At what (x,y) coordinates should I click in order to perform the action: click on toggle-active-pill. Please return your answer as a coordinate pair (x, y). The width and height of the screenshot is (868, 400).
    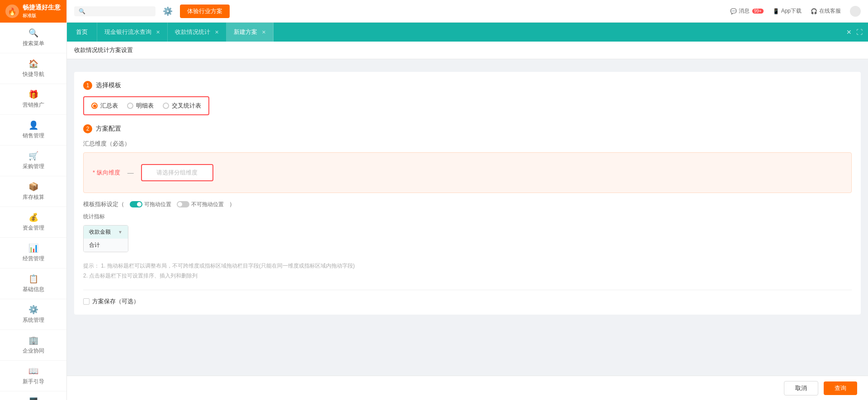
    Looking at the image, I should click on (136, 204).